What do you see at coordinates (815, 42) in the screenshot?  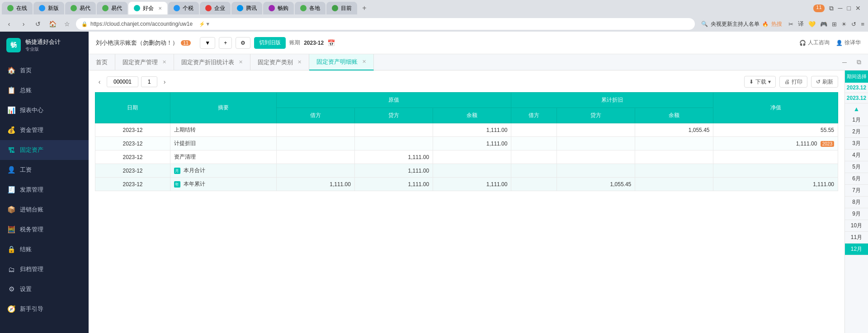 I see `support-btn: 🎧 人工咨询` at bounding box center [815, 42].